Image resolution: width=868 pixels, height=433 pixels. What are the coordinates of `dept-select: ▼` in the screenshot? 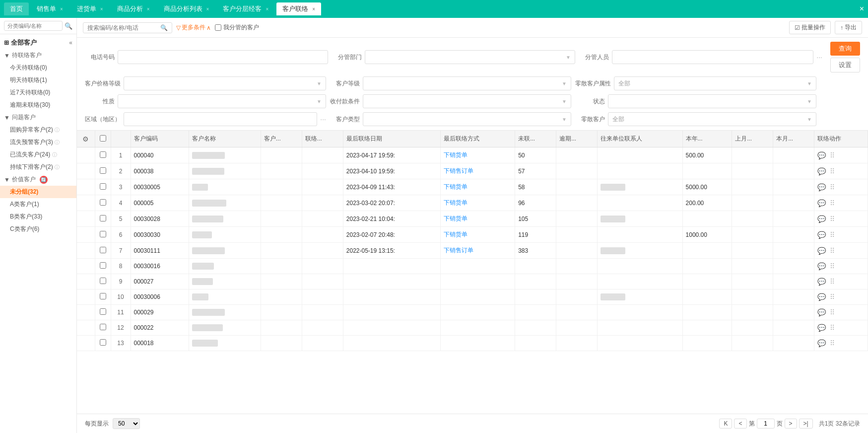 It's located at (470, 57).